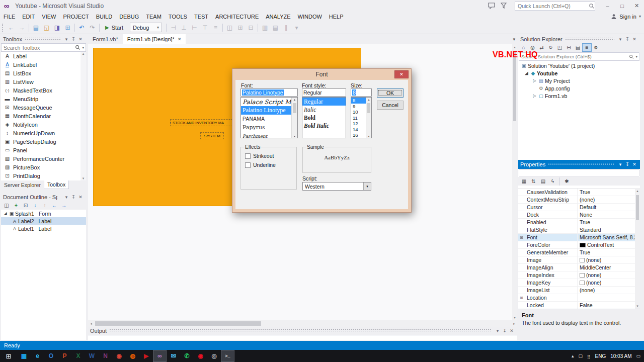 The height and width of the screenshot is (362, 644). Describe the element at coordinates (93, 28) in the screenshot. I see `redo-icon: ↷` at that location.